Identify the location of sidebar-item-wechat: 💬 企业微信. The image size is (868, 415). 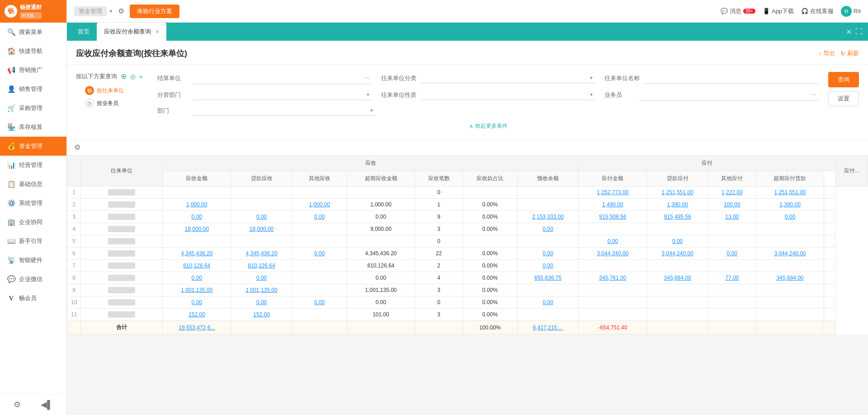
(33, 279).